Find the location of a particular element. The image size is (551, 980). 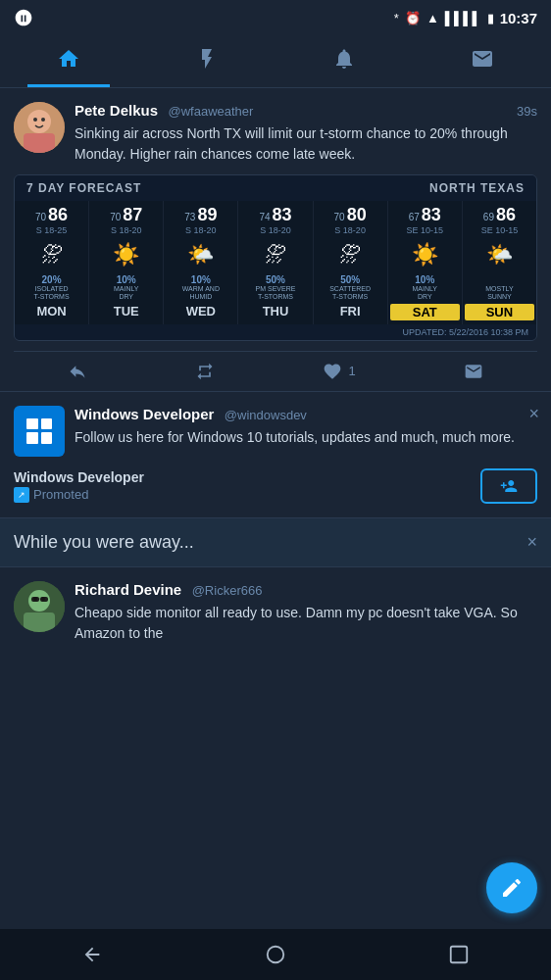

lightning-icon is located at coordinates (207, 62).